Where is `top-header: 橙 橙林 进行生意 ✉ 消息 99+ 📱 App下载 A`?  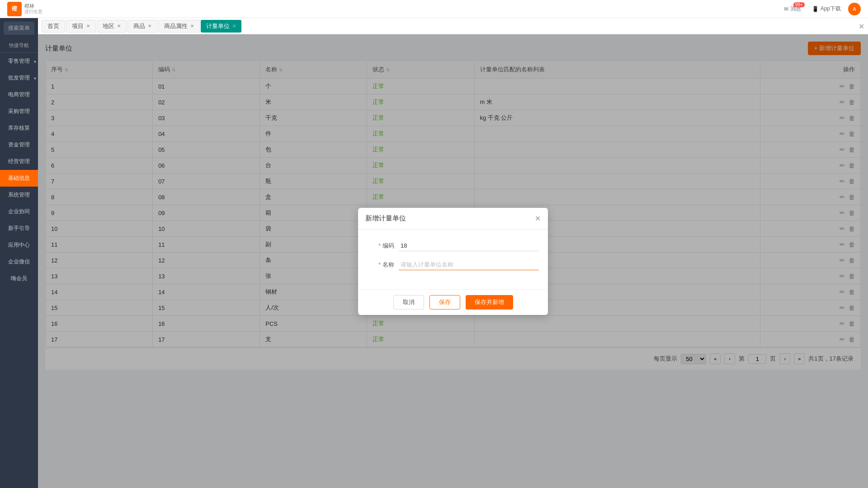 top-header: 橙 橙林 进行生意 ✉ 消息 99+ 📱 App下载 A is located at coordinates (434, 9).